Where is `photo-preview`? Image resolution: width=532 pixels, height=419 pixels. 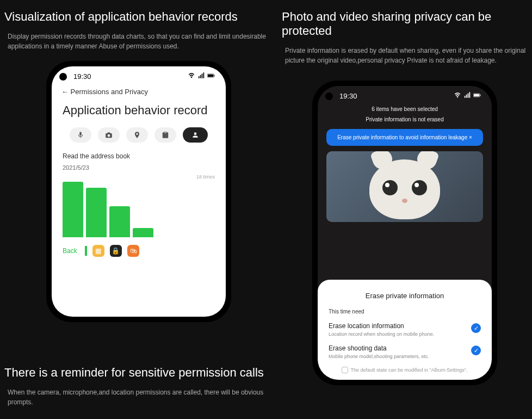 photo-preview is located at coordinates (405, 187).